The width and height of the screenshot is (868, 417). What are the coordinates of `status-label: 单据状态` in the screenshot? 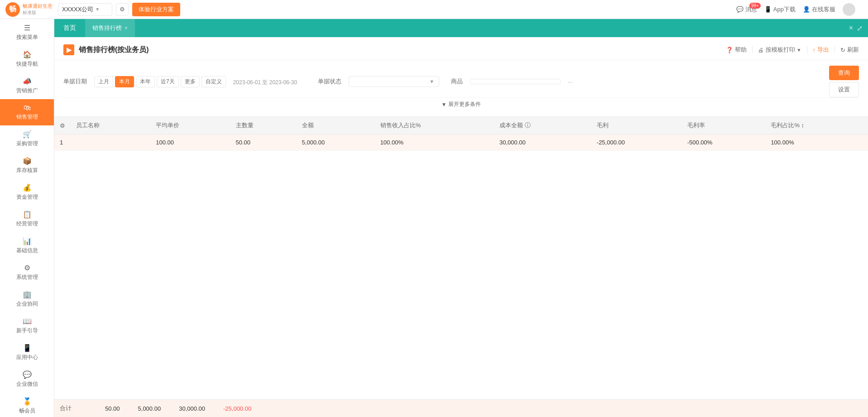 It's located at (330, 81).